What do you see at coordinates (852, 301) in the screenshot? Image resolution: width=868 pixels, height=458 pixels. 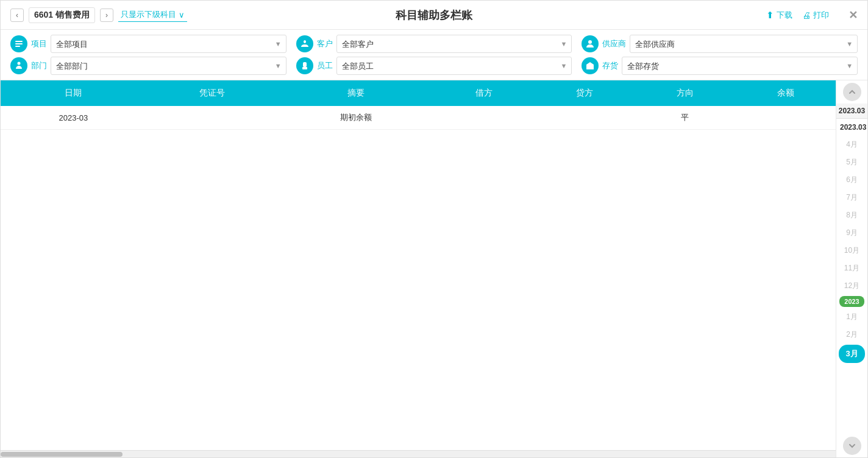 I see `timeline-item: 2023` at bounding box center [852, 301].